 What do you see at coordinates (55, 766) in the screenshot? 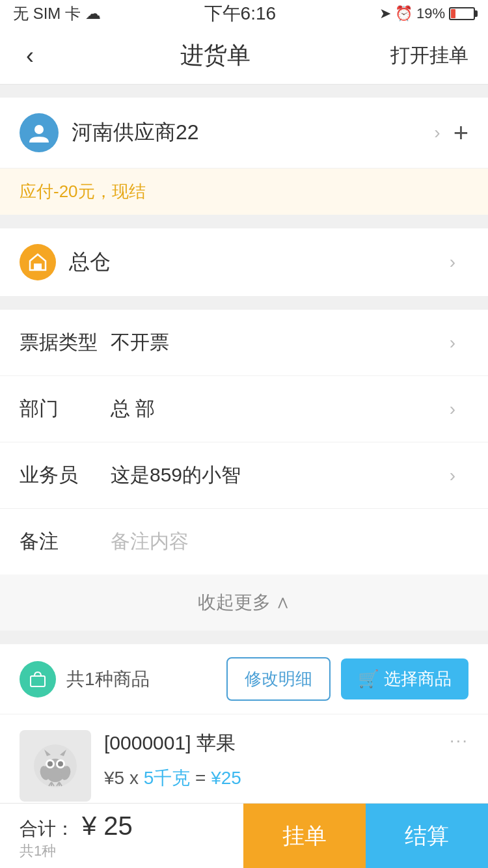
I see `owl-logo` at bounding box center [55, 766].